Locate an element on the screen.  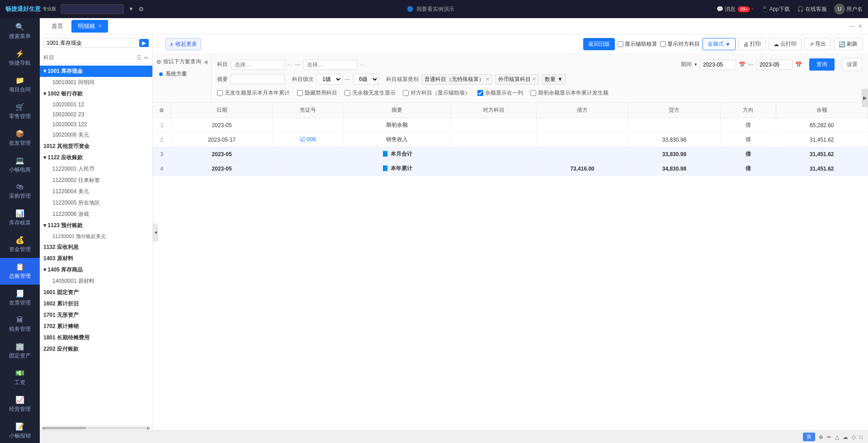
tree-item-11220001: 11220001 人民币 is located at coordinates (96, 169).